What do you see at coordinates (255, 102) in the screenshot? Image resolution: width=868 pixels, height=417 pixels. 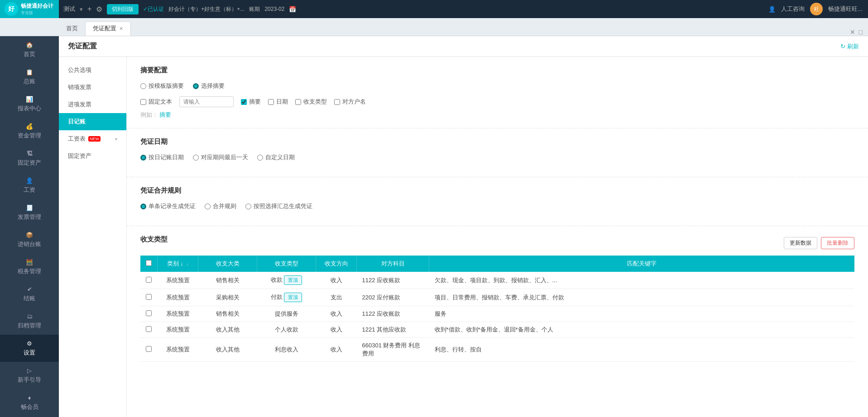 I see `summary-label: 摘要` at bounding box center [255, 102].